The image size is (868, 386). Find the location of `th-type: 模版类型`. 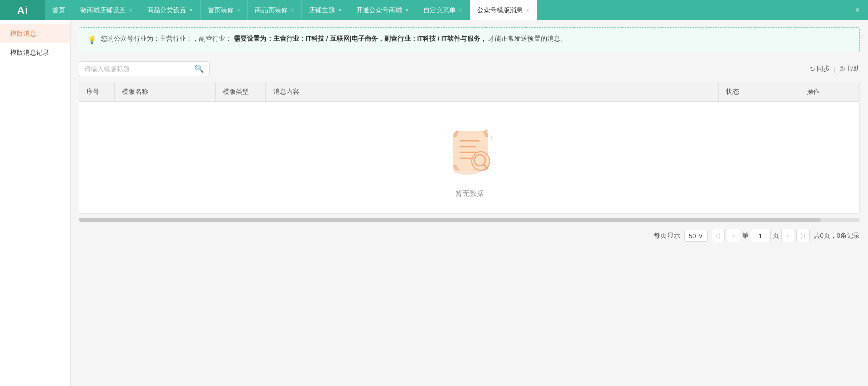

th-type: 模版类型 is located at coordinates (240, 92).